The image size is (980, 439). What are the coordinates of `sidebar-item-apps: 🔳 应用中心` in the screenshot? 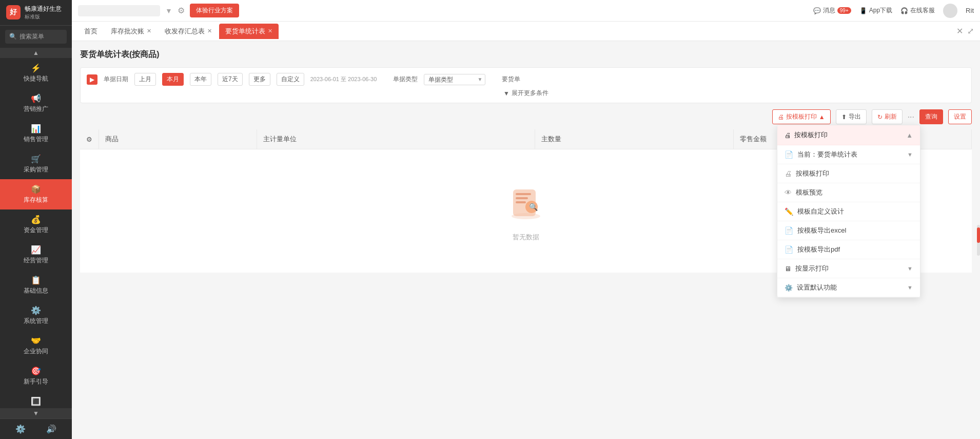 It's located at (36, 399).